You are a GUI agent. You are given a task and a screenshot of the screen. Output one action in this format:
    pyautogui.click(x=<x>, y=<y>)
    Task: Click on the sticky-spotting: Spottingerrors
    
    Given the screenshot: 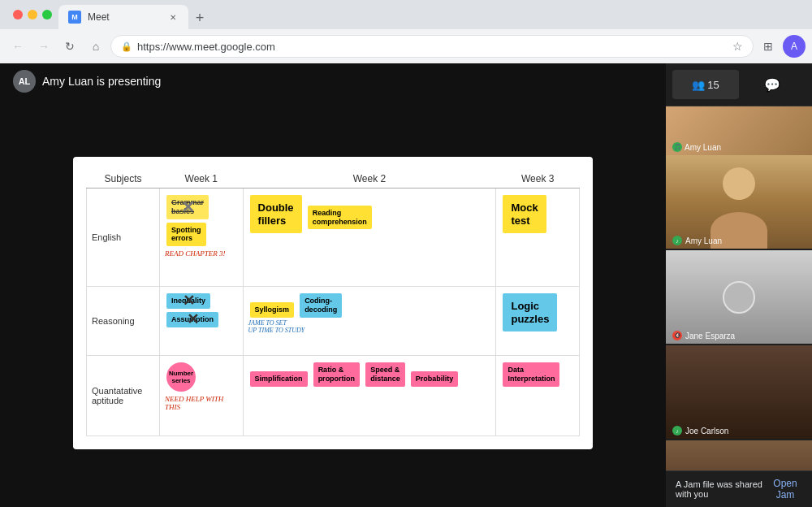 What is the action you would take?
    pyautogui.click(x=187, y=235)
    